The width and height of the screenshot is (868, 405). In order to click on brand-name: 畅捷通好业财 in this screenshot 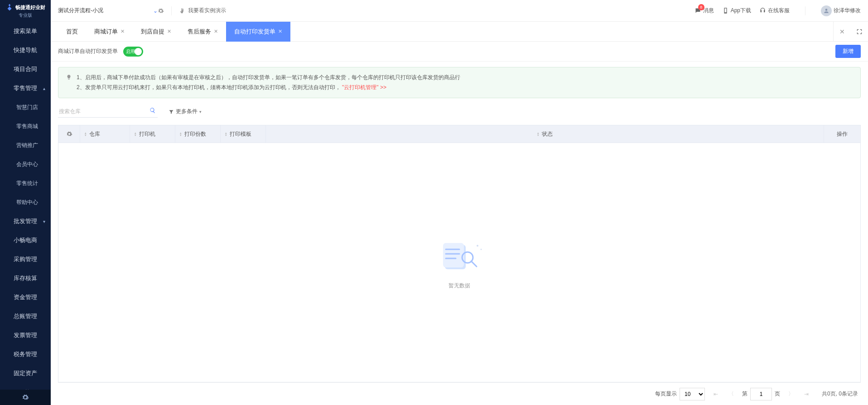, I will do `click(30, 7)`.